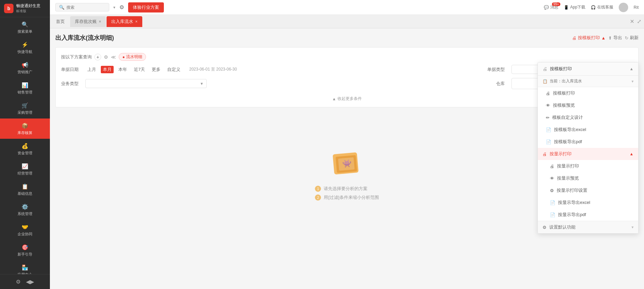  I want to click on sidebar-item-system: ⚙️ 系统管理, so click(25, 210).